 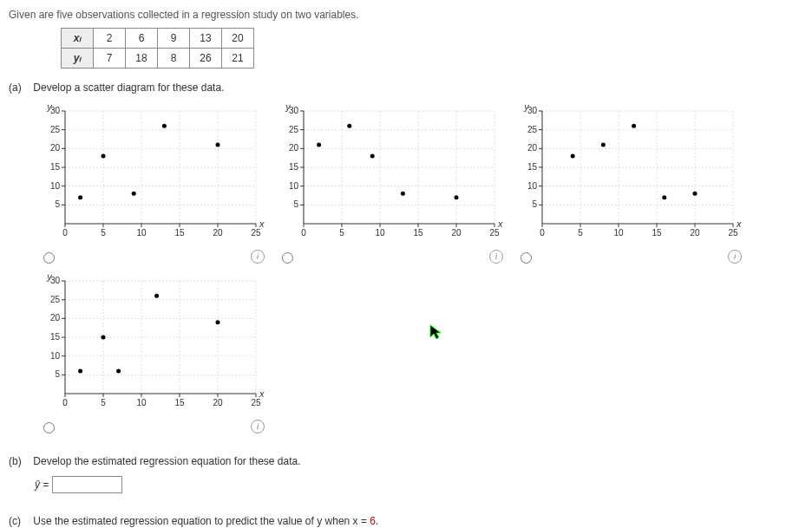 What do you see at coordinates (149, 357) in the screenshot?
I see `chart-option-4: 051015202551015202530yx i` at bounding box center [149, 357].